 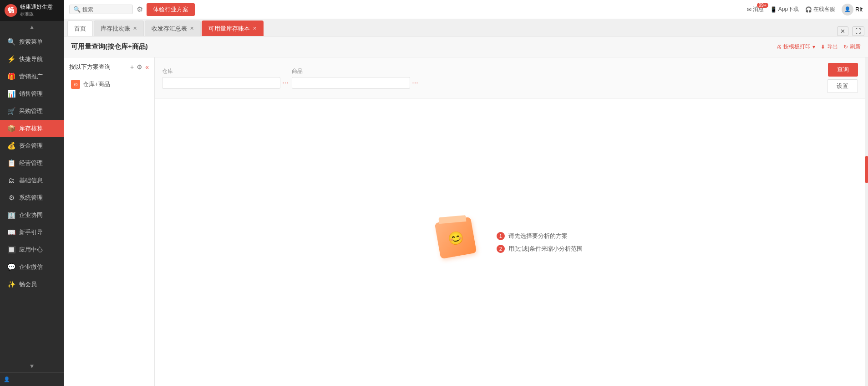 What do you see at coordinates (32, 94) in the screenshot?
I see `sidebar-item-sales: 📊 销售管理` at bounding box center [32, 94].